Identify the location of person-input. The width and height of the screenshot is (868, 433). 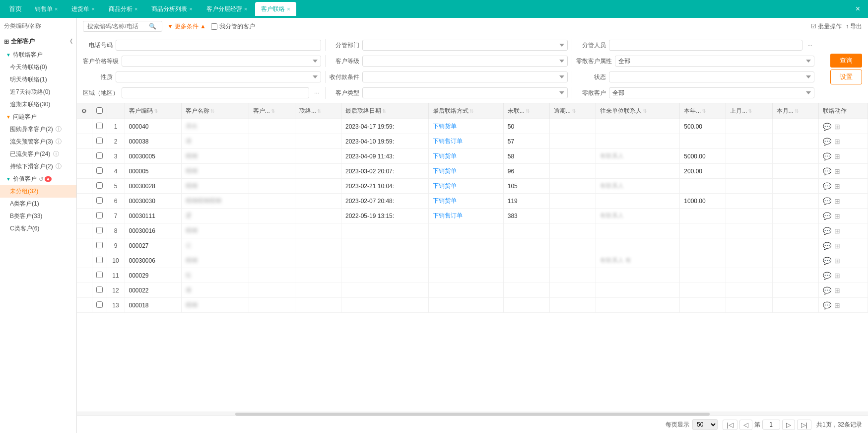
(706, 45).